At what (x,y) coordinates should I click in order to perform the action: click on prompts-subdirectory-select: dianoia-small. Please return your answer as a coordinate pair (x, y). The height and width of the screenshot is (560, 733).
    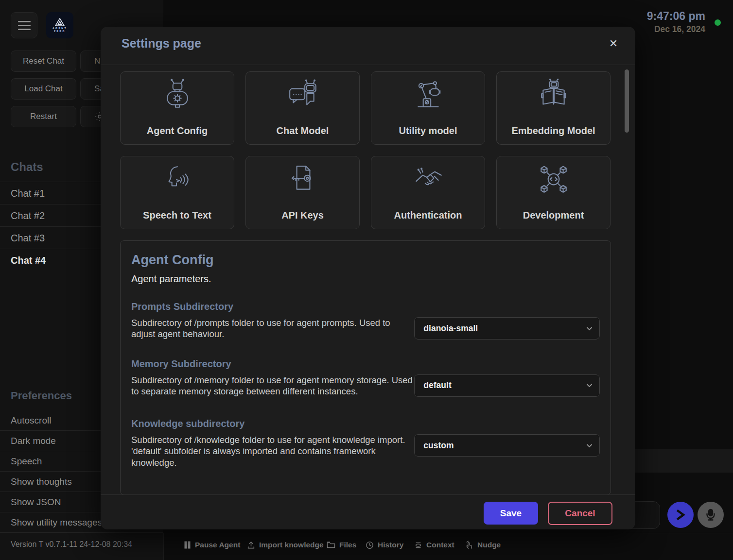
    Looking at the image, I should click on (507, 328).